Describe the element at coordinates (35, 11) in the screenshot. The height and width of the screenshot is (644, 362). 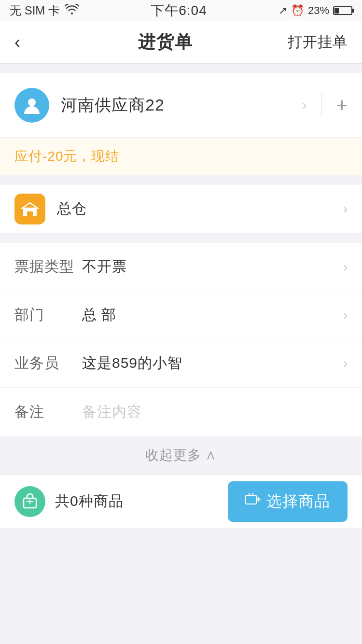
I see `carrier-text: 无 SIM 卡` at that location.